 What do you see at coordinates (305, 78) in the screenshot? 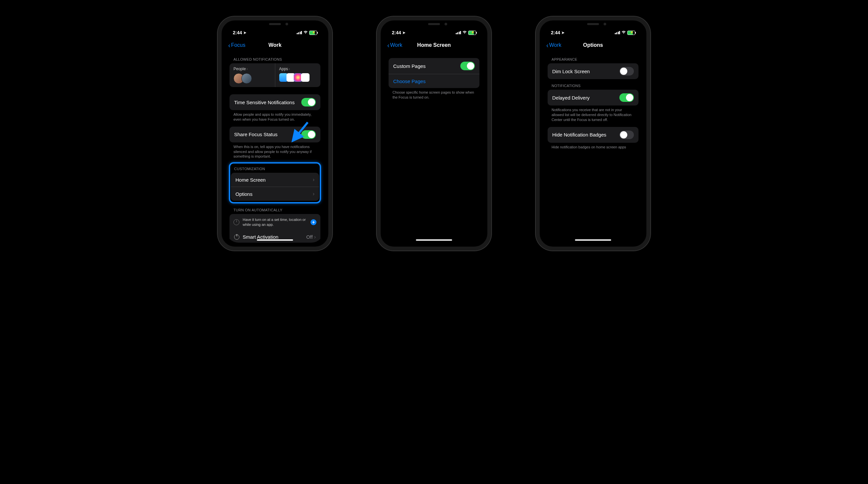
I see `app-icon-reminders` at bounding box center [305, 78].